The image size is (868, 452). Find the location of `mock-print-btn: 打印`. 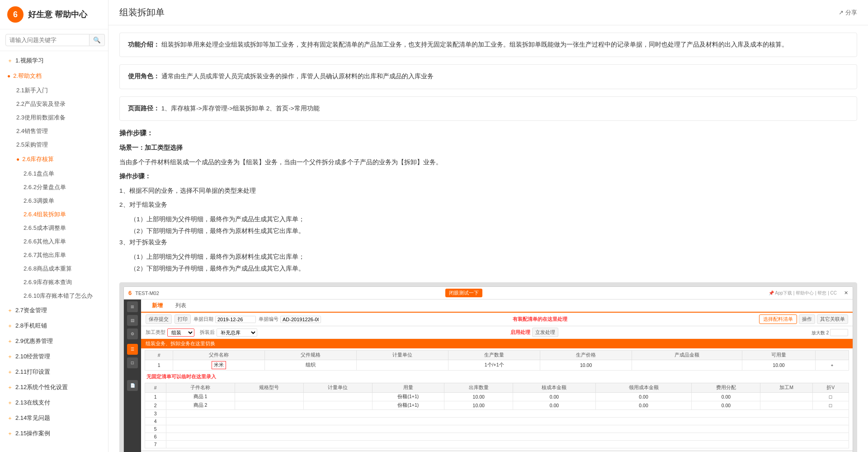

mock-print-btn: 打印 is located at coordinates (183, 319).